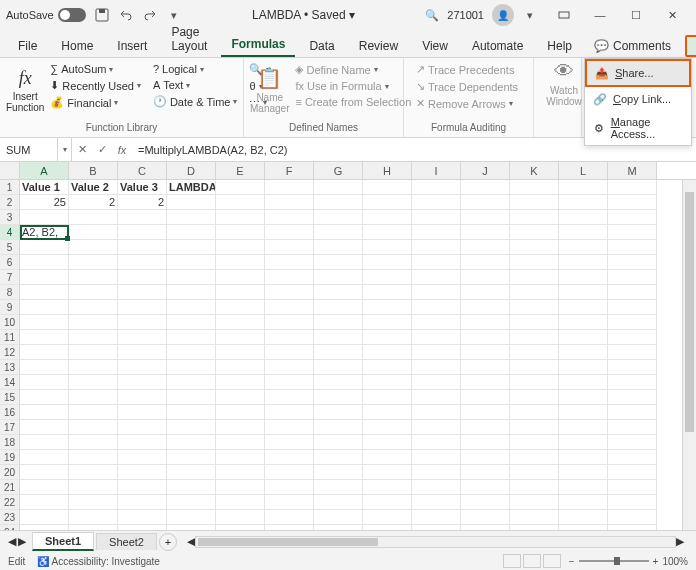 This screenshot has width=696, height=570. Describe the element at coordinates (189, 39) in the screenshot. I see `tab-pagelayout: Page Layout` at that location.